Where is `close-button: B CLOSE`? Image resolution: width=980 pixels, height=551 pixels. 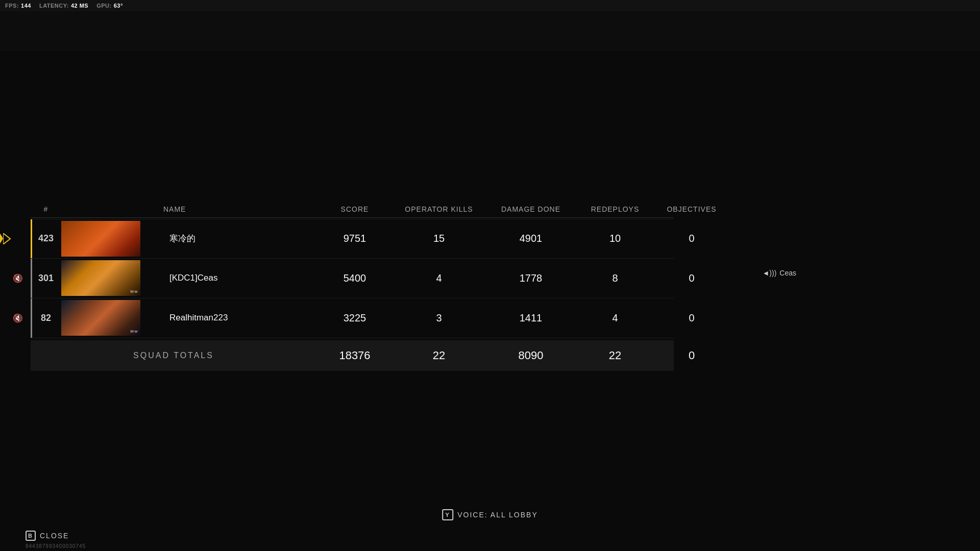
close-button: B CLOSE is located at coordinates (47, 536).